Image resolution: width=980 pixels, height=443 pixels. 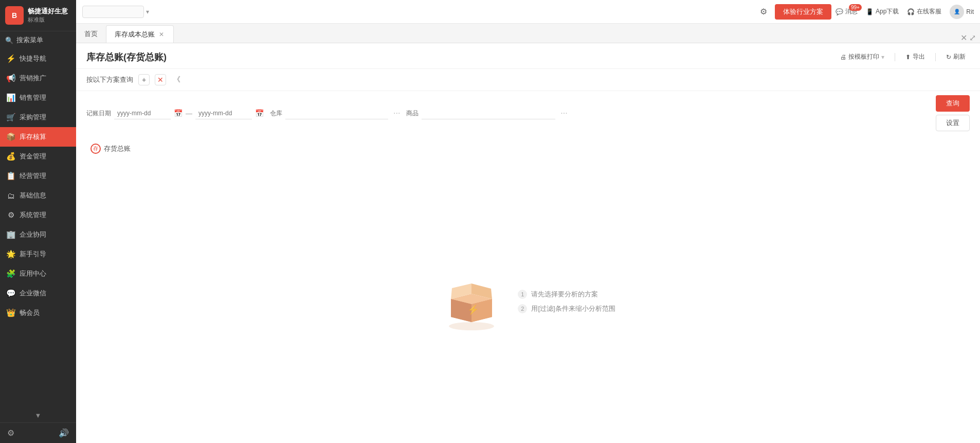 I want to click on username-label: Rit, so click(x=970, y=12).